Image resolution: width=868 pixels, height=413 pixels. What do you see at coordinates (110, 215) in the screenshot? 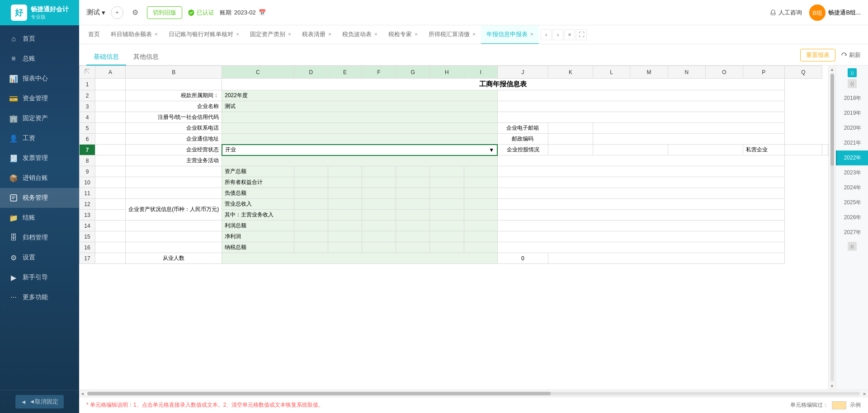
I see `cell-13A` at bounding box center [110, 215].